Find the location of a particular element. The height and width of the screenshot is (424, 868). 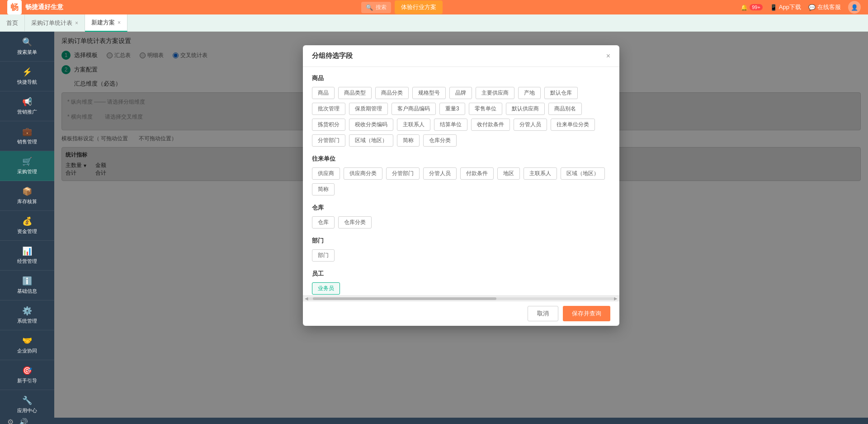

tab-new-plan-close: × is located at coordinates (119, 23).